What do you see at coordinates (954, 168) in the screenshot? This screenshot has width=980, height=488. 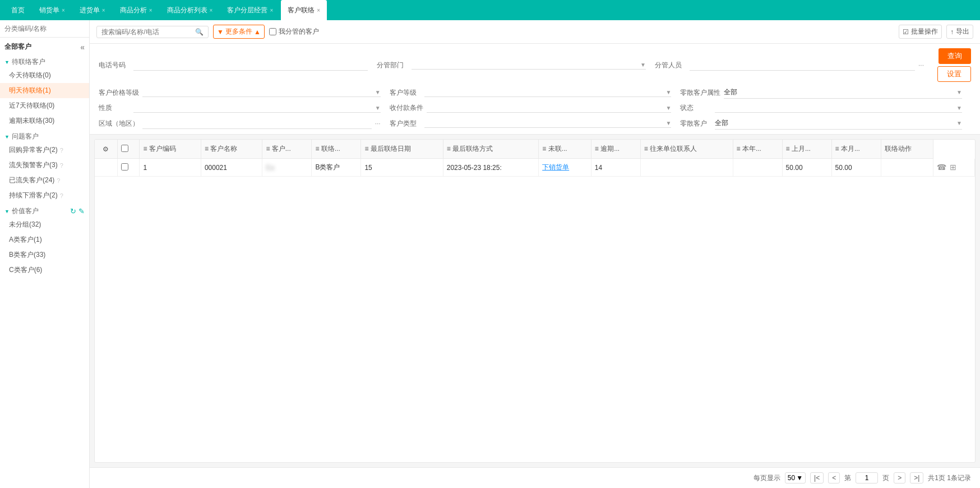 I see `row-actions: ☎ ⊞` at bounding box center [954, 168].